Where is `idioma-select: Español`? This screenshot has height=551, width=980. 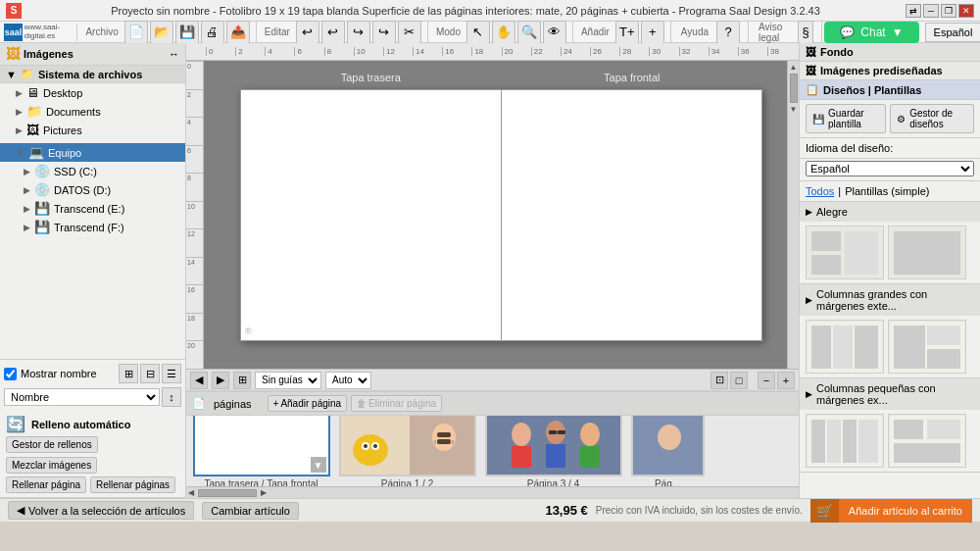
idioma-select: Español is located at coordinates (890, 169).